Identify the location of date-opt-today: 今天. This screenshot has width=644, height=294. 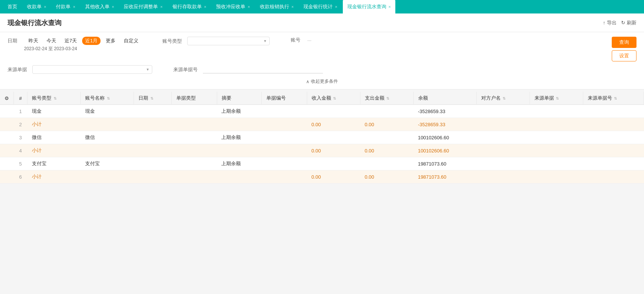
(51, 41).